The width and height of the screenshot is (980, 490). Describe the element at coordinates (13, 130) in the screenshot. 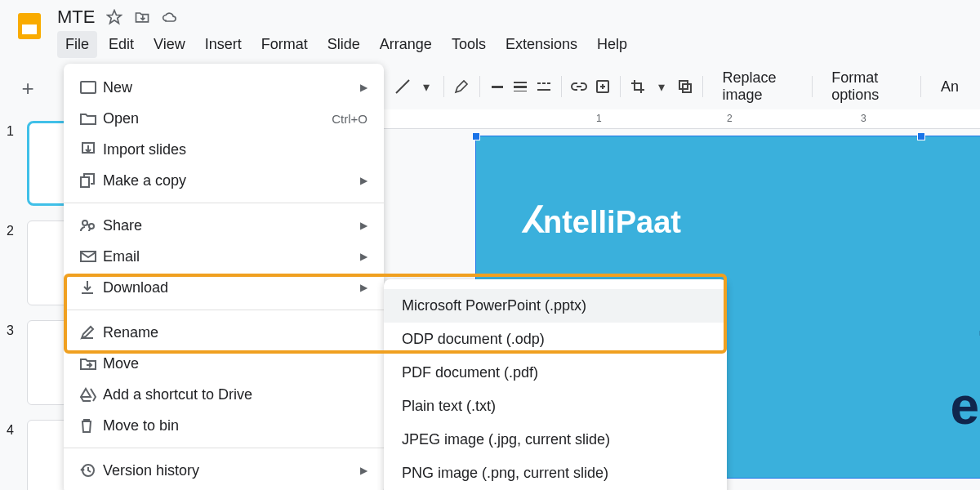

I see `thumb-number: 1` at that location.